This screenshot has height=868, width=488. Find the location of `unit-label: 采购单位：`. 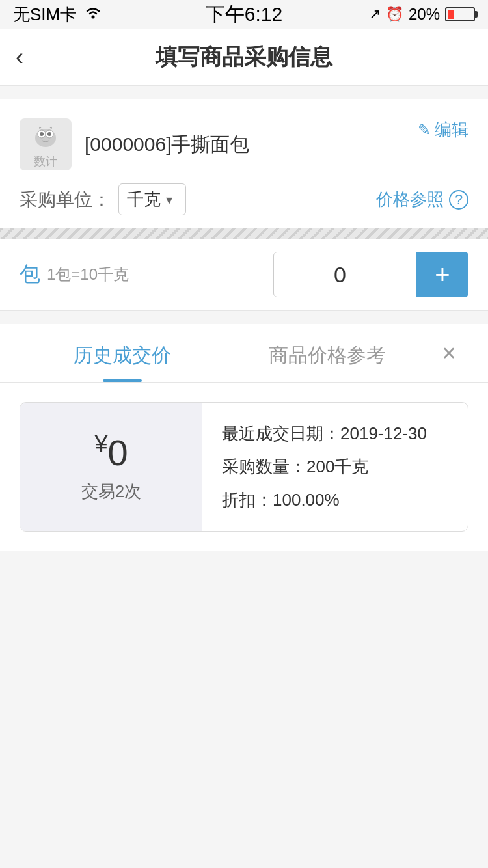

unit-label: 采购单位： is located at coordinates (65, 200).